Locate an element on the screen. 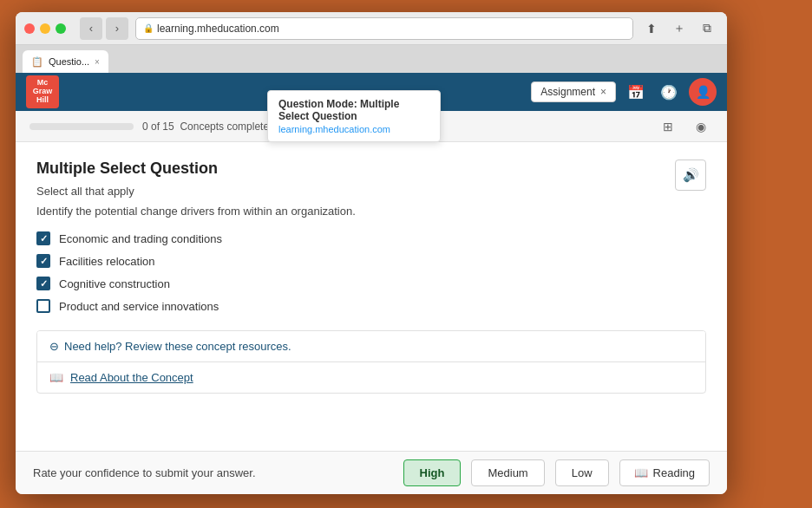  option-1-label: Economic and trading conditions is located at coordinates (141, 239).